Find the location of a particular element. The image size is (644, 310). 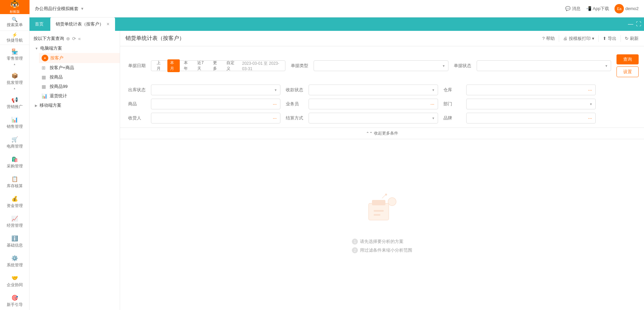

query-button: 查询 is located at coordinates (628, 59).